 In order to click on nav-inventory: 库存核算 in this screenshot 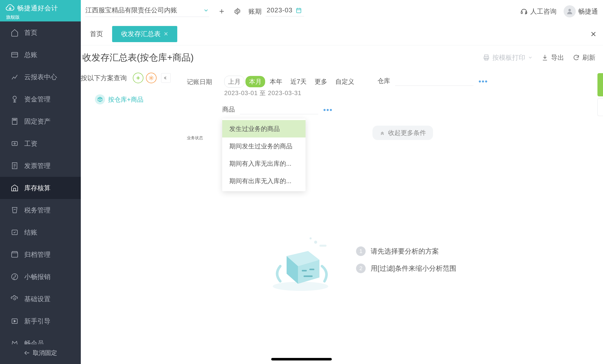, I will do `click(40, 188)`.